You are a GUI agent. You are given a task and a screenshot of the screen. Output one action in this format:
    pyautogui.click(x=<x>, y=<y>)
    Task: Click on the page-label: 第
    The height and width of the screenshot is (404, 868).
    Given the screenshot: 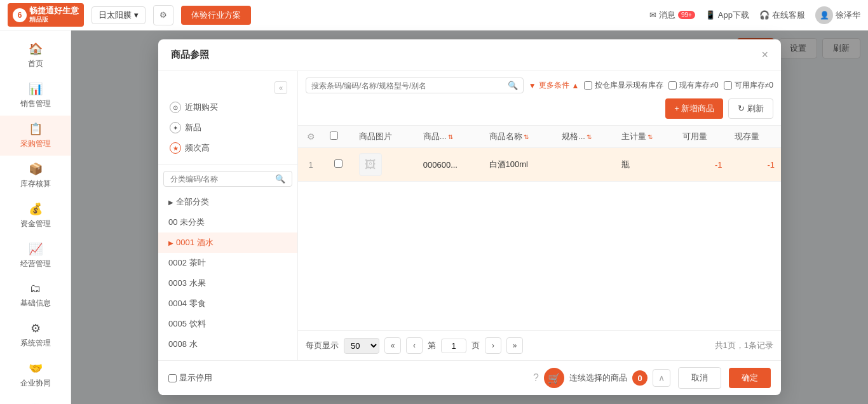 What is the action you would take?
    pyautogui.click(x=432, y=346)
    